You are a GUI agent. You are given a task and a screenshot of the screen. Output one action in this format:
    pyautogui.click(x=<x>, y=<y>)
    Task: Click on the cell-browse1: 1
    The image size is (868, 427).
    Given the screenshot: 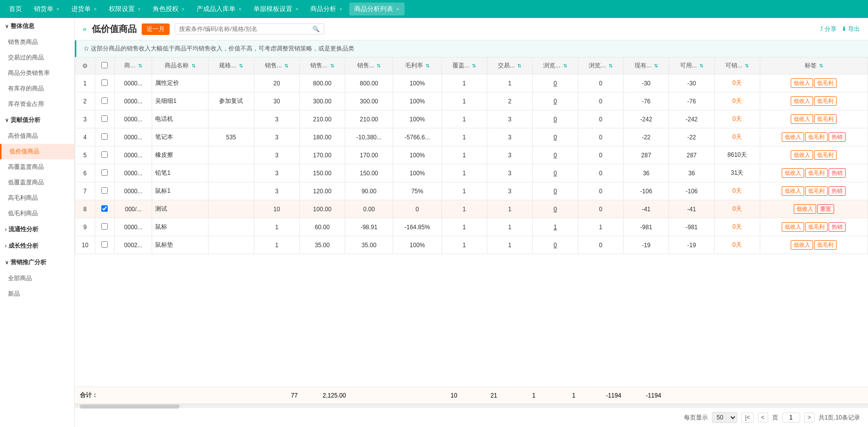 What is the action you would take?
    pyautogui.click(x=555, y=227)
    